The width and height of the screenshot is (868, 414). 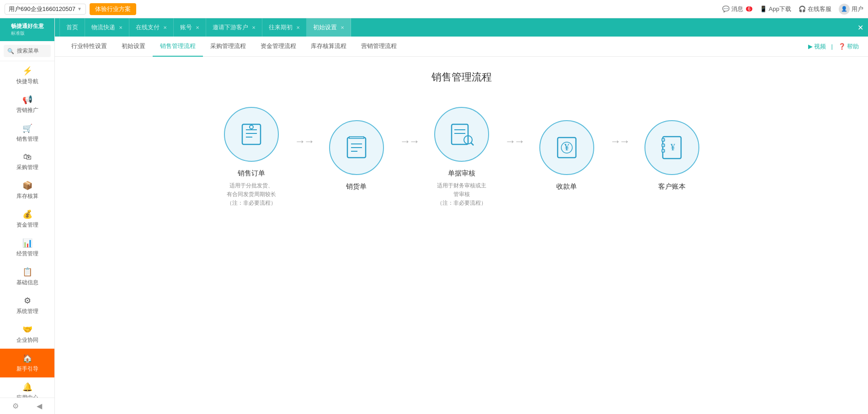 I want to click on search-menu-button: 🔍 搜索菜单, so click(x=27, y=51).